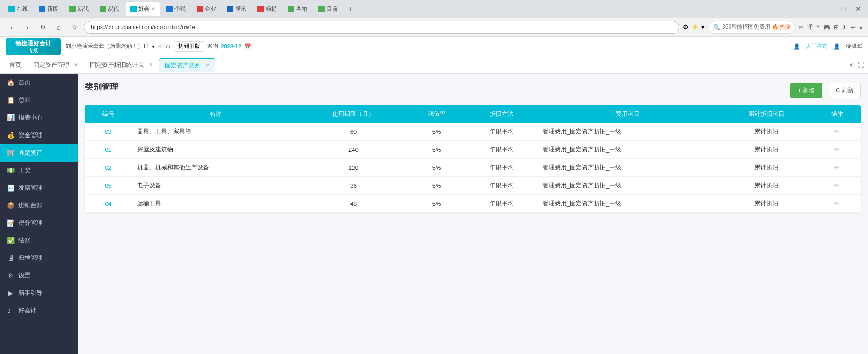 The height and width of the screenshot is (354, 868). Describe the element at coordinates (298, 9) in the screenshot. I see `browser-tab-9: 各地` at that location.